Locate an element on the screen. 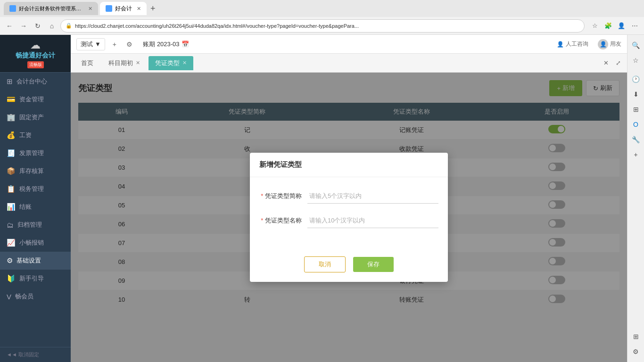  tab2-title: 好会计 is located at coordinates (124, 8).